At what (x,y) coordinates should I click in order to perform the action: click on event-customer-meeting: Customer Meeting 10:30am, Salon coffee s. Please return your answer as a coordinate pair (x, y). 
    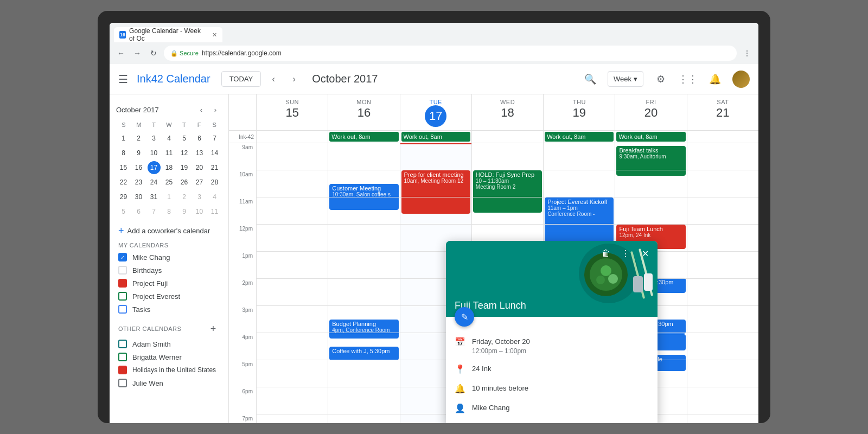
    Looking at the image, I should click on (363, 197).